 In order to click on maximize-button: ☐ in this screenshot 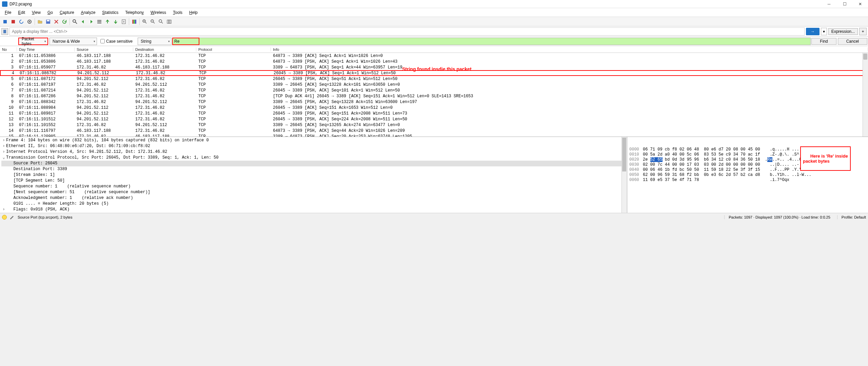, I will do `click(845, 4)`.